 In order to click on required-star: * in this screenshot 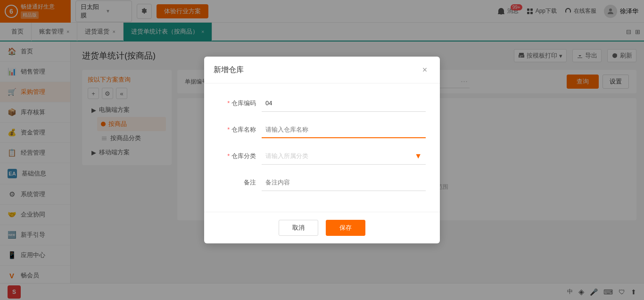, I will do `click(228, 103)`.